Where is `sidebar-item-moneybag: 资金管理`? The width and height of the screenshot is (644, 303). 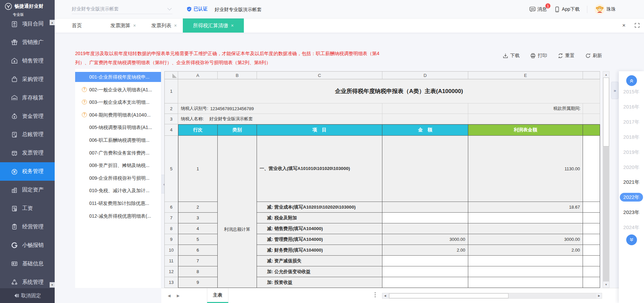 sidebar-item-moneybag: 资金管理 is located at coordinates (28, 116).